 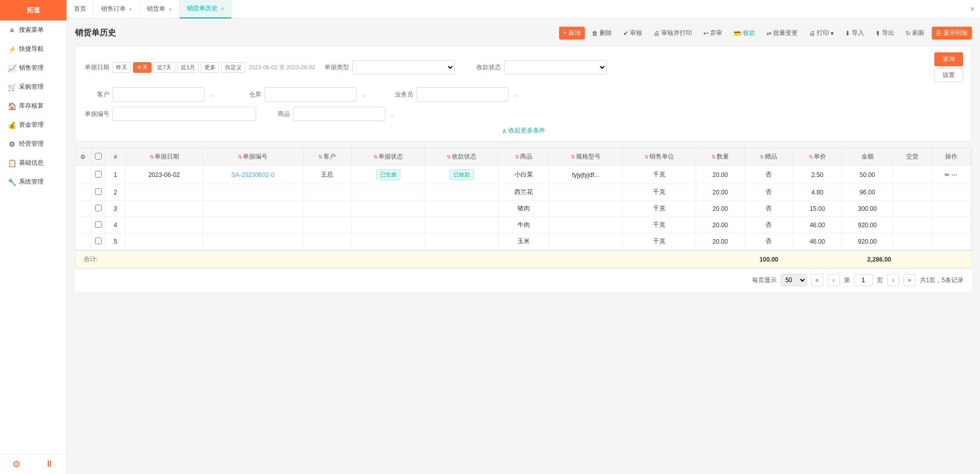 What do you see at coordinates (794, 280) in the screenshot?
I see `page-size-select: 50 20 100 200` at bounding box center [794, 280].